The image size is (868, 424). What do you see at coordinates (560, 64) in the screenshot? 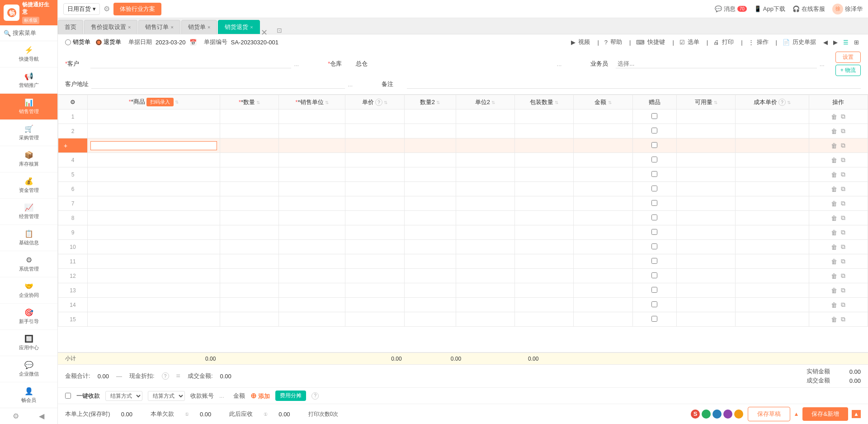
I see `warehouse-dots: ...` at bounding box center [560, 64].